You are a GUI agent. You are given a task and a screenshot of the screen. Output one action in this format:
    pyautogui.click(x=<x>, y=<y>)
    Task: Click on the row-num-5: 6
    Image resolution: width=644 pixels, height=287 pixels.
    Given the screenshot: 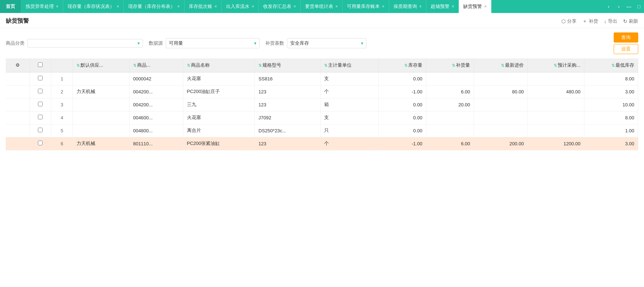 What is the action you would take?
    pyautogui.click(x=62, y=144)
    